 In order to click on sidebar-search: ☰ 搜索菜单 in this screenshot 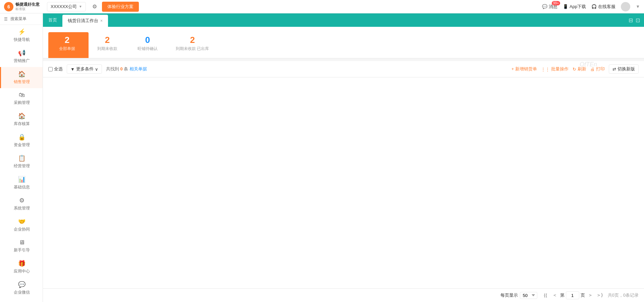, I will do `click(21, 19)`.